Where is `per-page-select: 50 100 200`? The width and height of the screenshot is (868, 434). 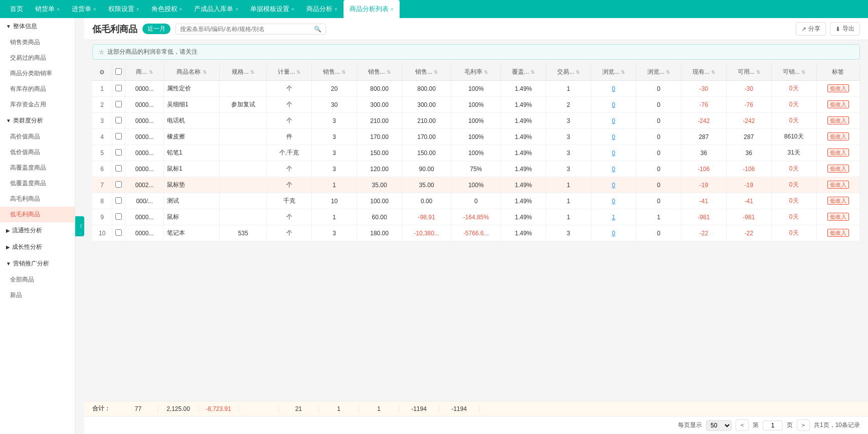 per-page-select: 50 100 200 is located at coordinates (719, 425).